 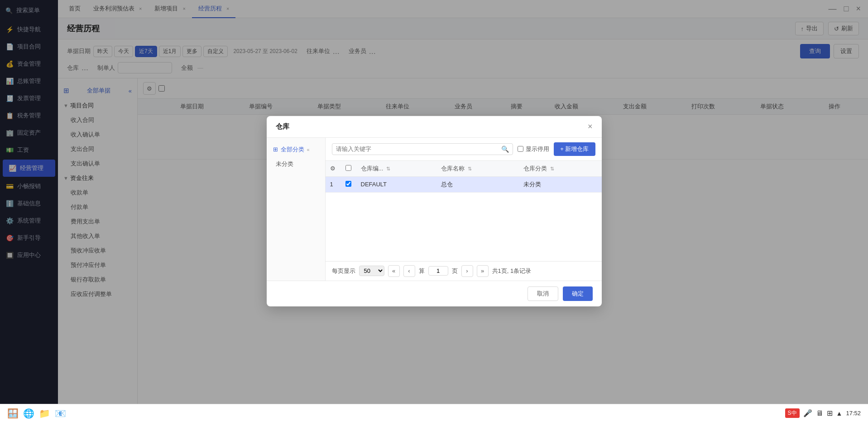 What do you see at coordinates (293, 150) in the screenshot?
I see `all-category-label: 全部分类` at bounding box center [293, 150].